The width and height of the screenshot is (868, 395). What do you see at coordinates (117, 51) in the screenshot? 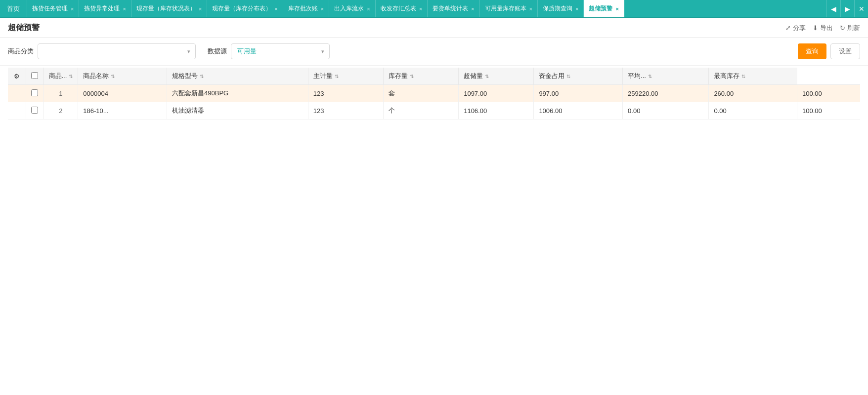
I see `category-select: ▾` at bounding box center [117, 51].